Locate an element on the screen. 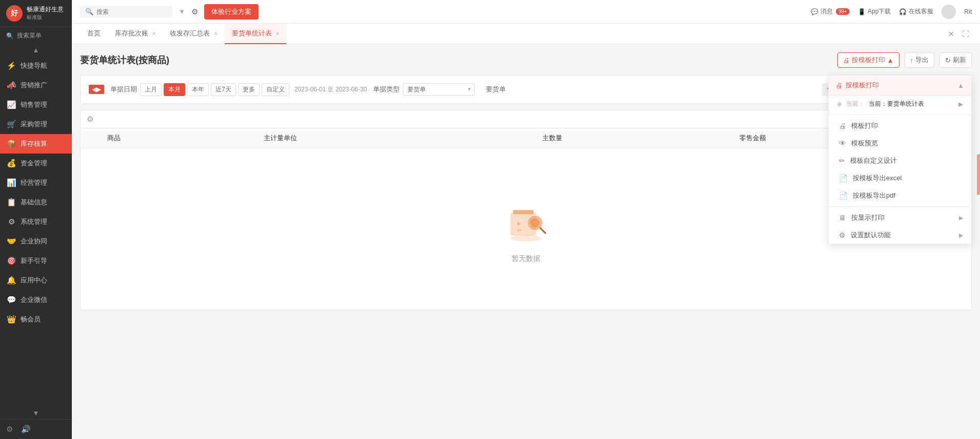 This screenshot has width=980, height=439. sidebar-audio-icon: 🔊 is located at coordinates (26, 429).